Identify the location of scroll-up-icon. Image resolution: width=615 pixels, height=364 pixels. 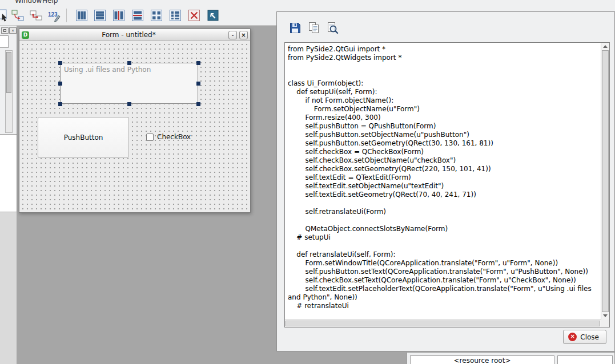
(605, 47).